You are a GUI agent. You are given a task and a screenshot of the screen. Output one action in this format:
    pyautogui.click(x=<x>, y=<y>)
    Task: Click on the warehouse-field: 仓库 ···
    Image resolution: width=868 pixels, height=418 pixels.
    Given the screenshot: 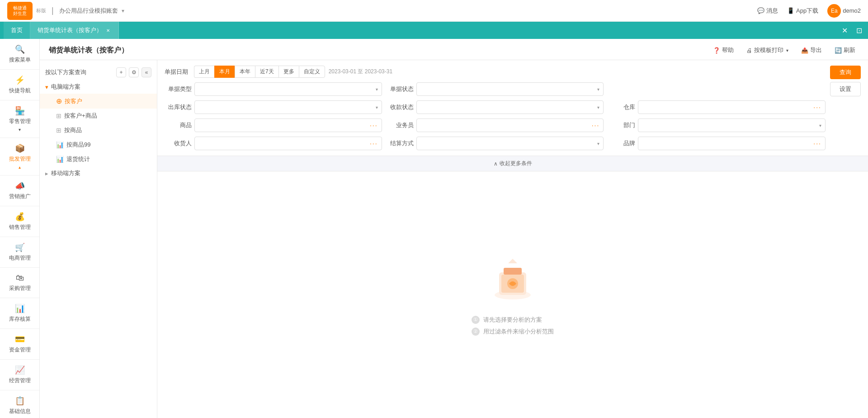 What is the action you would take?
    pyautogui.click(x=717, y=107)
    